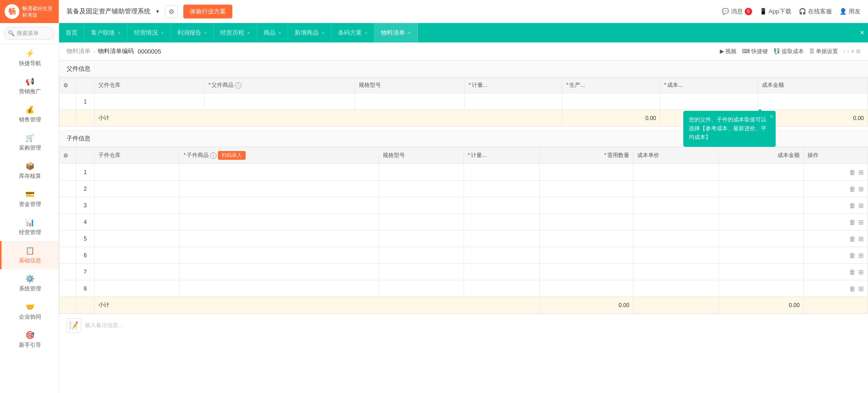 The image size is (868, 393). Describe the element at coordinates (861, 172) in the screenshot. I see `copy-row-1-button: ⊞` at that location.